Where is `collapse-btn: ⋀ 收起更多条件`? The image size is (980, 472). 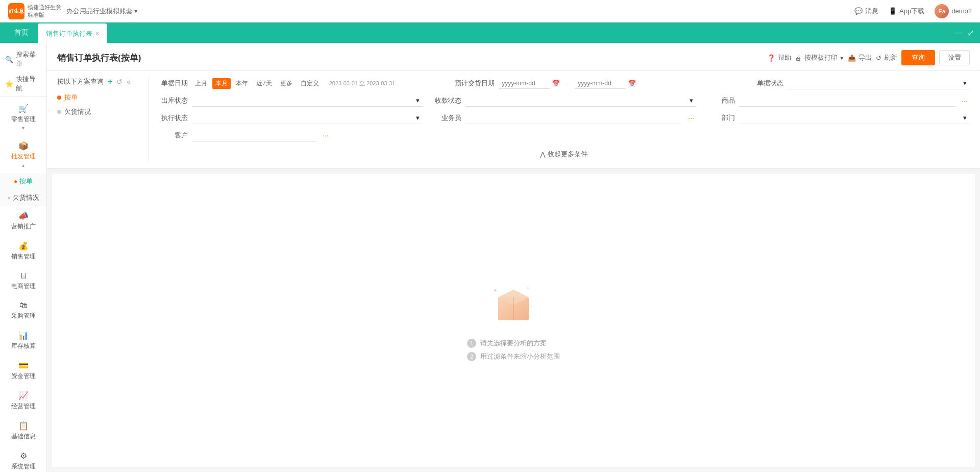 collapse-btn: ⋀ 收起更多条件 is located at coordinates (564, 154).